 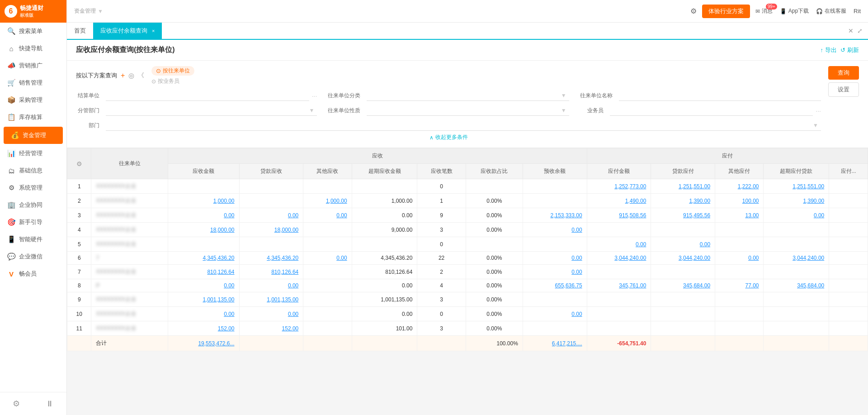 What do you see at coordinates (797, 286) in the screenshot?
I see `table-cell: 345,684.00` at bounding box center [797, 286].